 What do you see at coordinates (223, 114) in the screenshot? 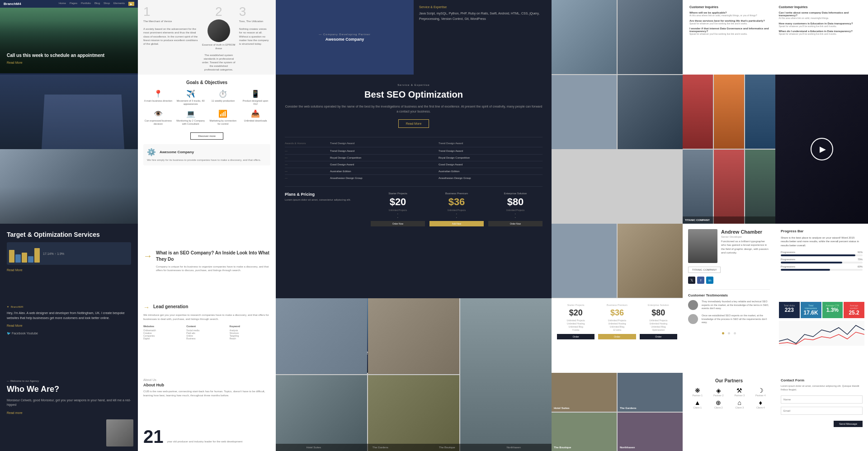
I see `goal-icon-7: 📶` at bounding box center [223, 114].